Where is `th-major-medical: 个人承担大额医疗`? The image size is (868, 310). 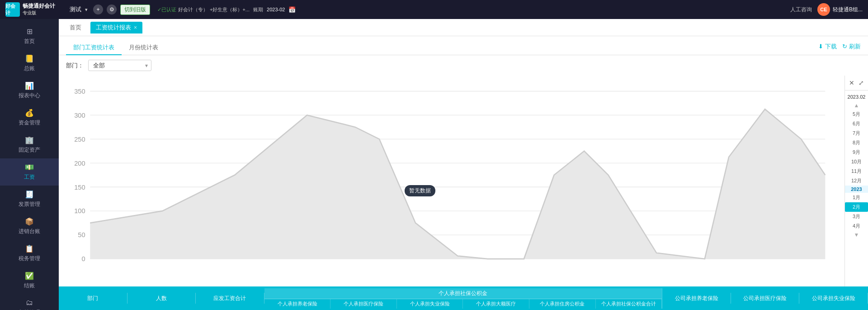
th-major-medical: 个人承担大额医疗 is located at coordinates (496, 304).